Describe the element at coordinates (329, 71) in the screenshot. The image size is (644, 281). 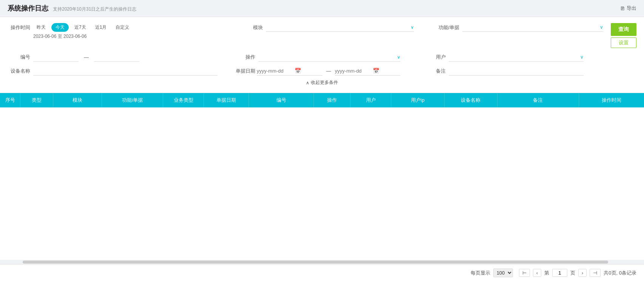
I see `doc-date-dash: —` at that location.